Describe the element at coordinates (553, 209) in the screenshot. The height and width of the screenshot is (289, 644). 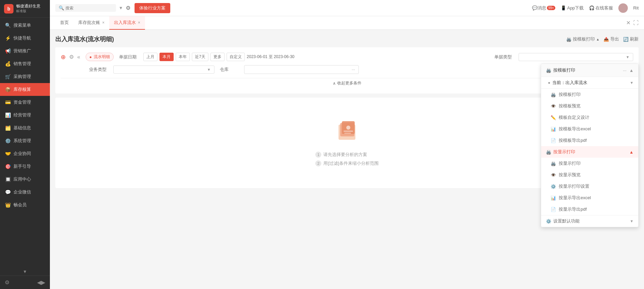
I see `display-pdf-icon: 📄` at that location.